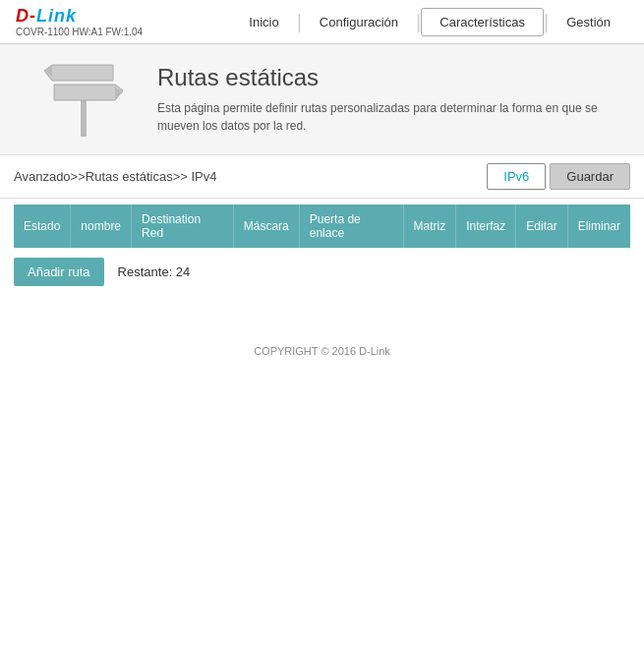 The image size is (644, 645). I want to click on routes-table: Estado nombre Destination Red Máscara Pu…, so click(322, 226).